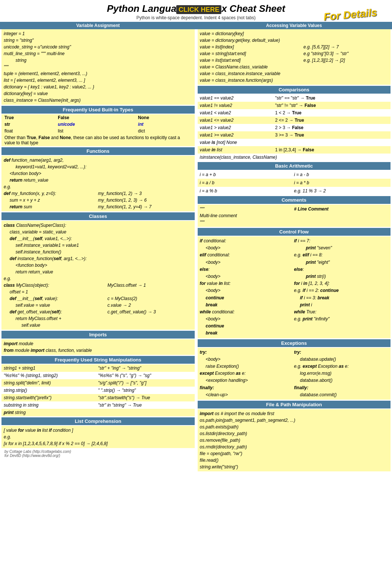  What do you see at coordinates (294, 183) in the screenshot?
I see `arithmetic-block: i = a + b i = a - b i = a / b i = a * b …` at bounding box center [294, 183].